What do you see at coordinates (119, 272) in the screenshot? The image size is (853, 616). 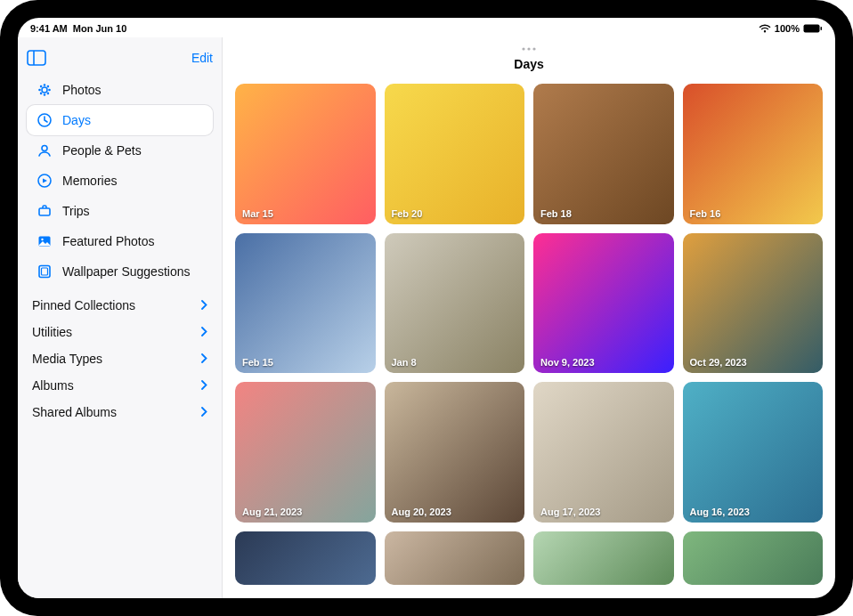 I see `sidebar-item-wallpaper: Wallpaper Suggestions` at bounding box center [119, 272].